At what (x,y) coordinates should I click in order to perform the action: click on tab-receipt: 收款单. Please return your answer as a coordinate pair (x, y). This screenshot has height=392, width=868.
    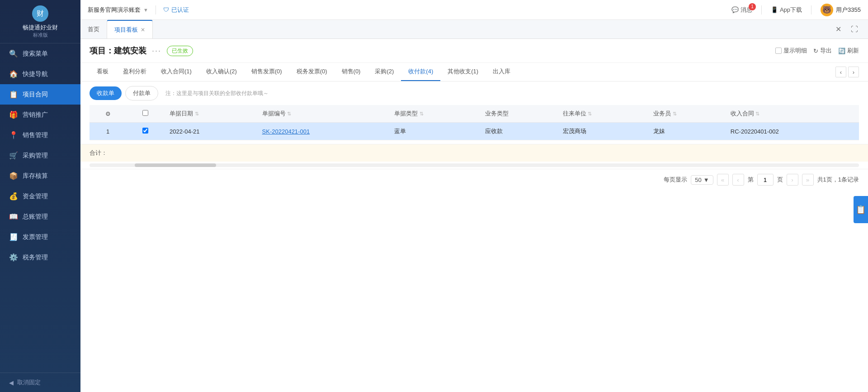
    Looking at the image, I should click on (106, 93).